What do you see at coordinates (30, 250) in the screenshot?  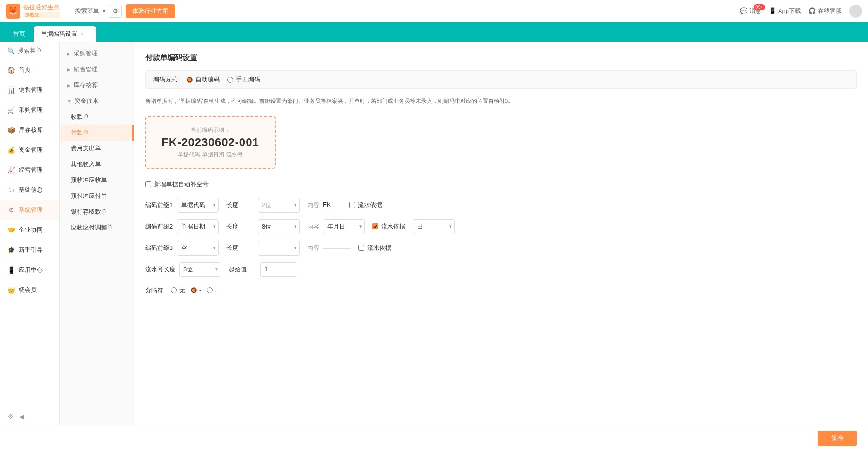 I see `sidebar-item-guide: 🎓 新手引导` at bounding box center [30, 250].